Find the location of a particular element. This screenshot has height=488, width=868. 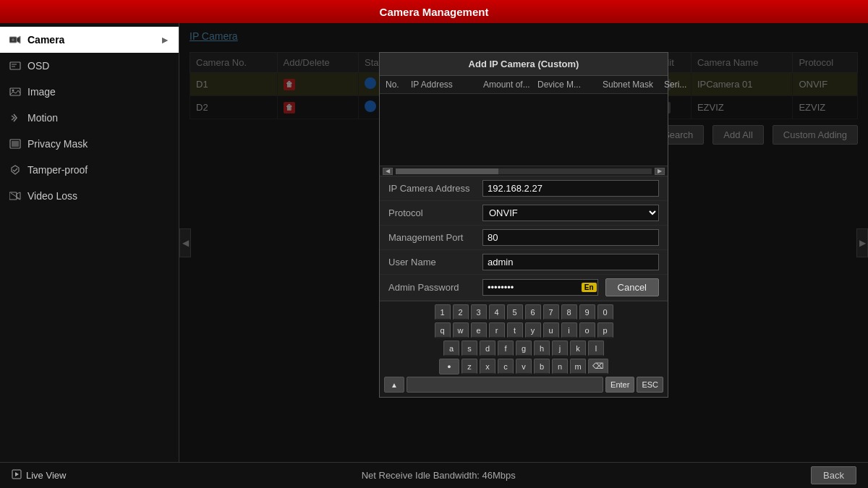

camera-arrow-icon: ► is located at coordinates (165, 40).